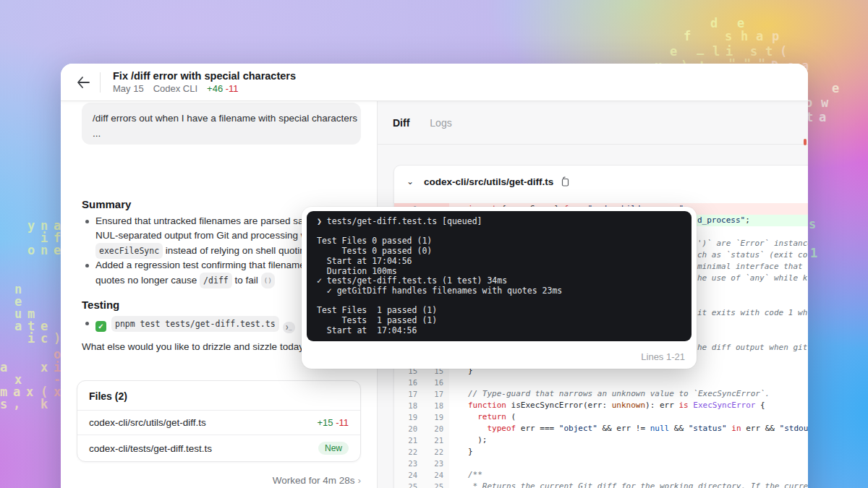 The image size is (868, 488). Describe the element at coordinates (750, 266) in the screenshot. I see `code-token: minimal interface that` at that location.